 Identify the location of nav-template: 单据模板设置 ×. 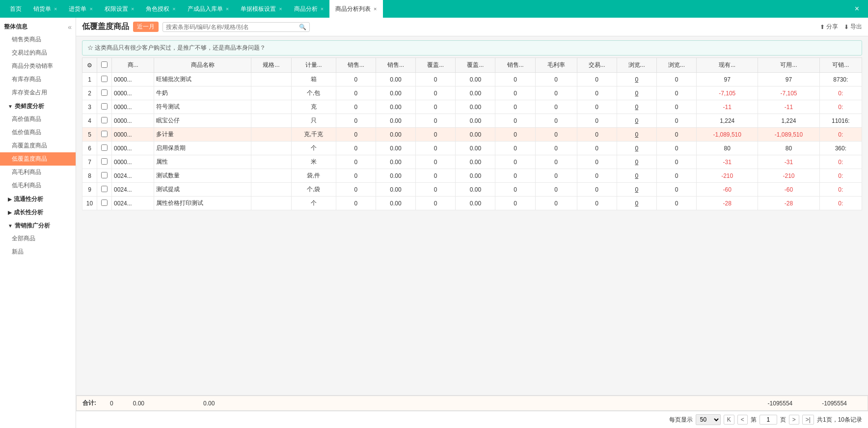
(261, 9).